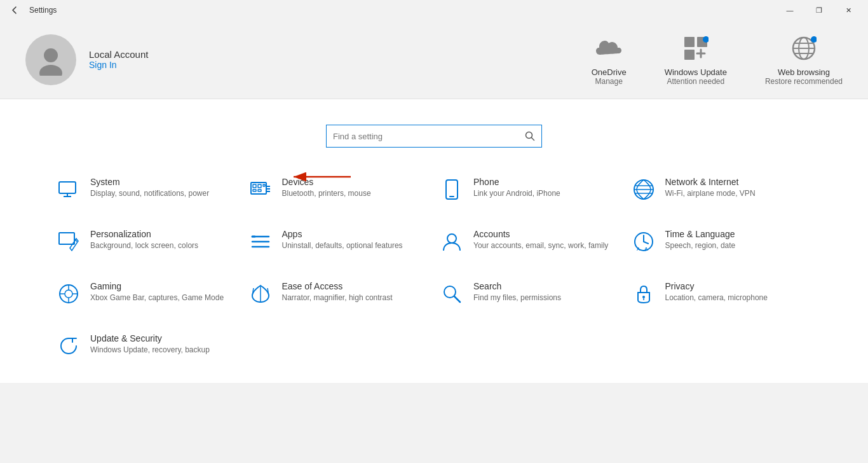 Image resolution: width=868 pixels, height=463 pixels. I want to click on personalization-title: Personalization, so click(144, 234).